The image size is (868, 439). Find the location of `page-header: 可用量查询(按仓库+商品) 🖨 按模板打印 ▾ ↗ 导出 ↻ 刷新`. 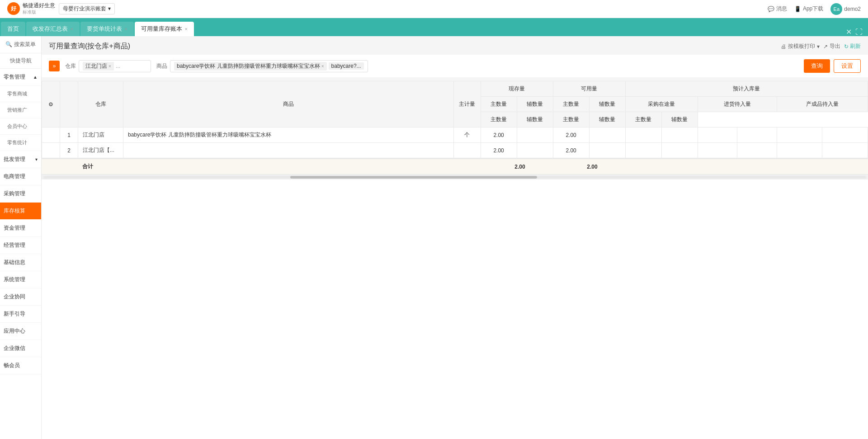

page-header: 可用量查询(按仓库+商品) 🖨 按模板打印 ▾ ↗ 导出 ↻ 刷新 is located at coordinates (455, 45).